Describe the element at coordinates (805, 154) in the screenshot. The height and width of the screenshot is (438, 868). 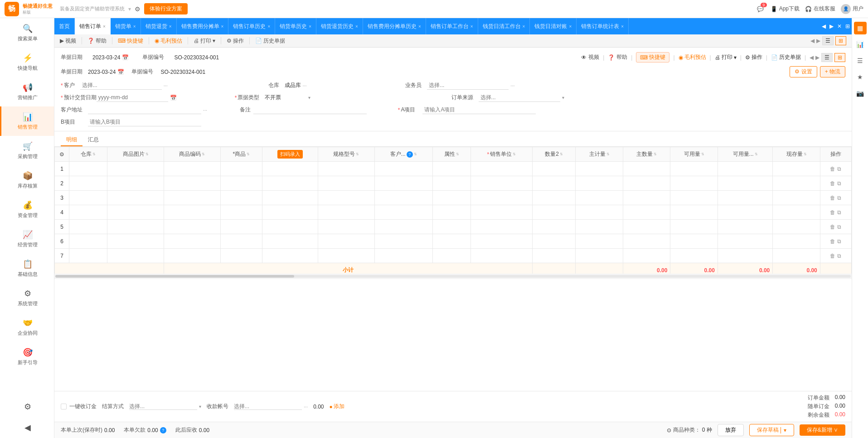
I see `sort-stock: ⇅` at that location.